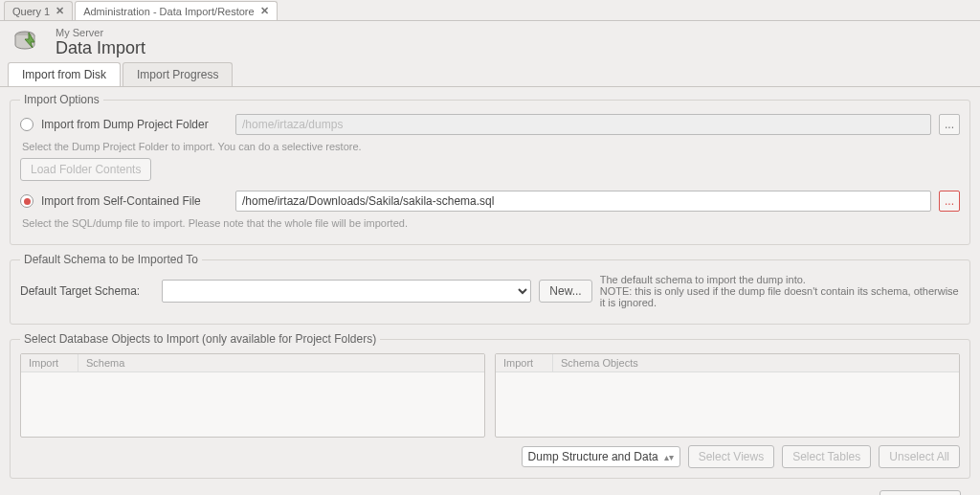 The width and height of the screenshot is (980, 495). Describe the element at coordinates (490, 75) in the screenshot. I see `subtabbar: Import from Disk Import Progress` at that location.